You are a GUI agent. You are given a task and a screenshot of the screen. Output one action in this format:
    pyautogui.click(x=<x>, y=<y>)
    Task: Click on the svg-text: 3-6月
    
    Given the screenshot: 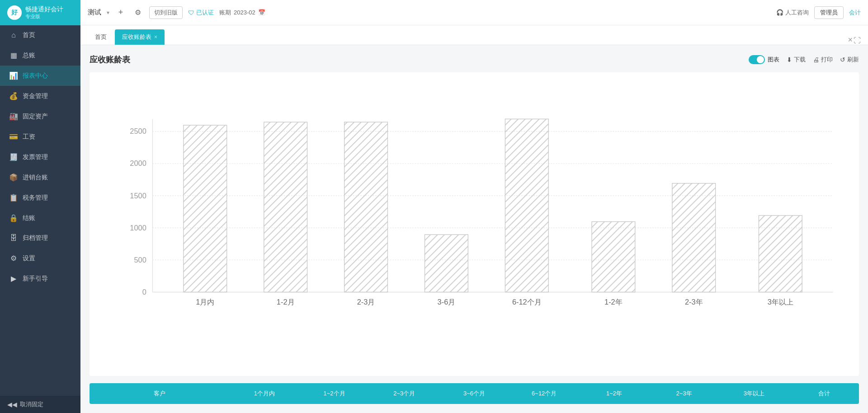 What is the action you would take?
    pyautogui.click(x=447, y=302)
    